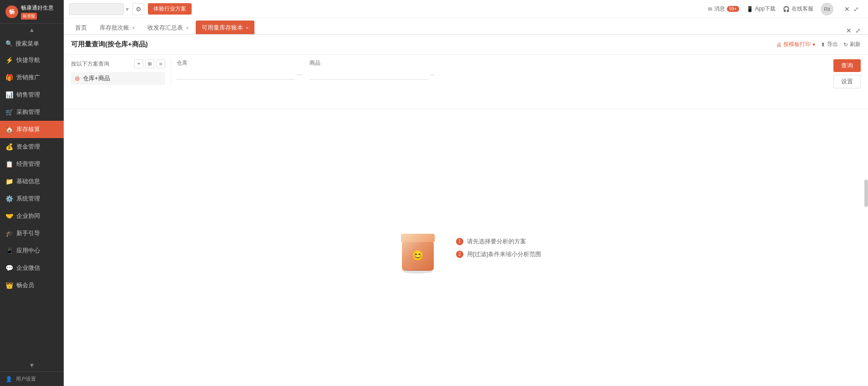 The height and width of the screenshot is (386, 868). I want to click on page-title: 可用量查询(按仓库+商品), so click(109, 45).